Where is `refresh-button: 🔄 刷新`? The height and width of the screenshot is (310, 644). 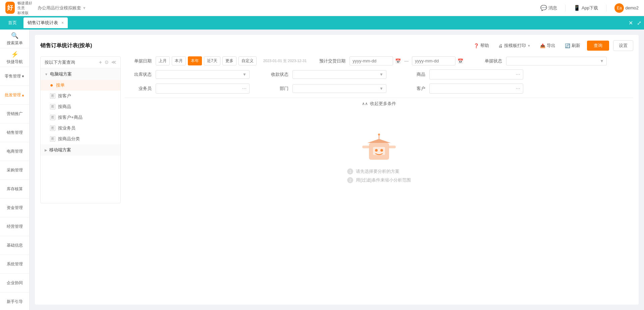
refresh-button: 🔄 刷新 is located at coordinates (573, 46).